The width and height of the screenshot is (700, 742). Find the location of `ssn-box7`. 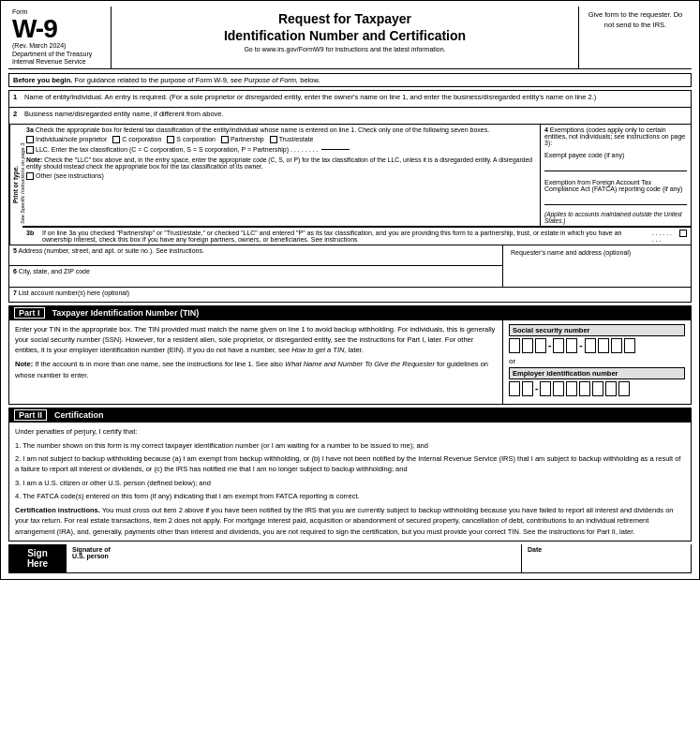

ssn-box7 is located at coordinates (603, 346).